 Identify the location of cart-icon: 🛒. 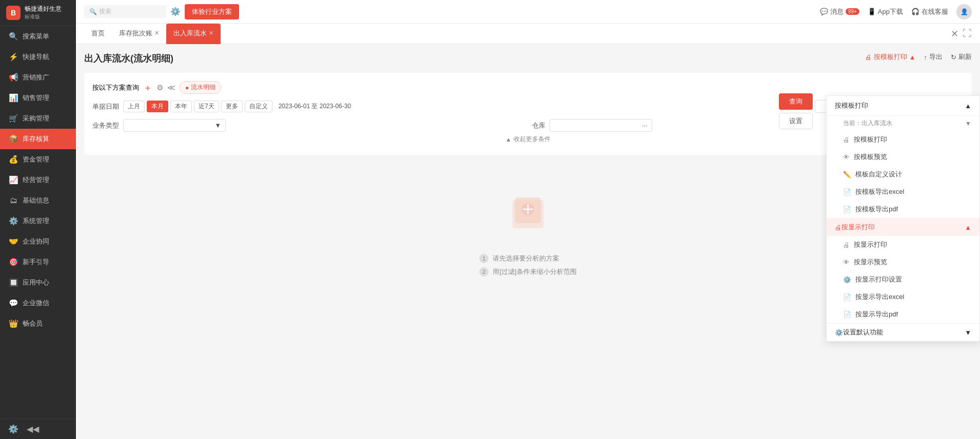
(13, 118).